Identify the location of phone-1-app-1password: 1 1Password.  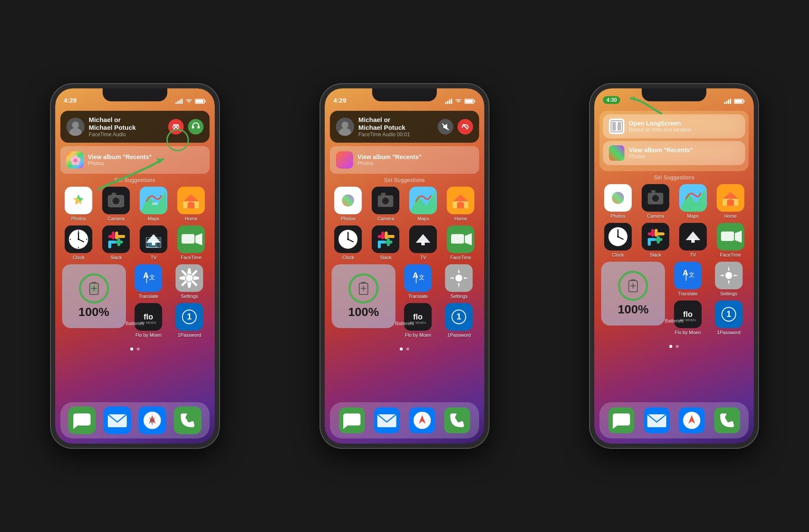
(190, 320).